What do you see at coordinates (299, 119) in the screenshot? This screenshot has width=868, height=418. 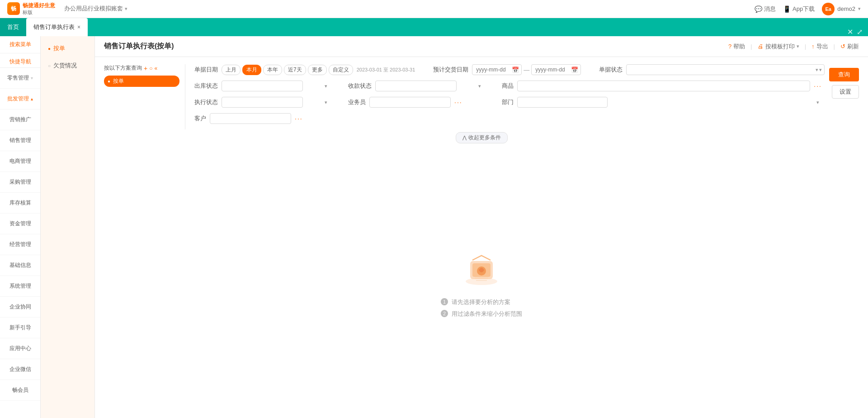 I see `customer-more-icon: ···` at bounding box center [299, 119].